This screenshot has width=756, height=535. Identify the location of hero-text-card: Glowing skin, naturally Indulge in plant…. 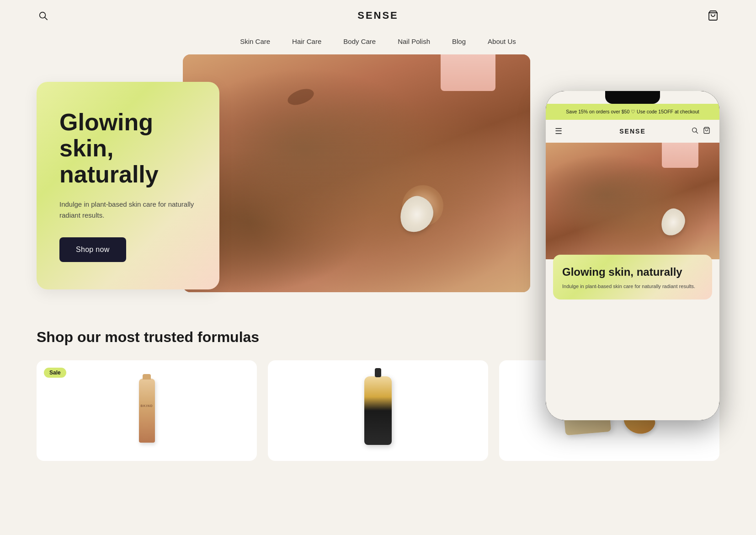
(128, 186).